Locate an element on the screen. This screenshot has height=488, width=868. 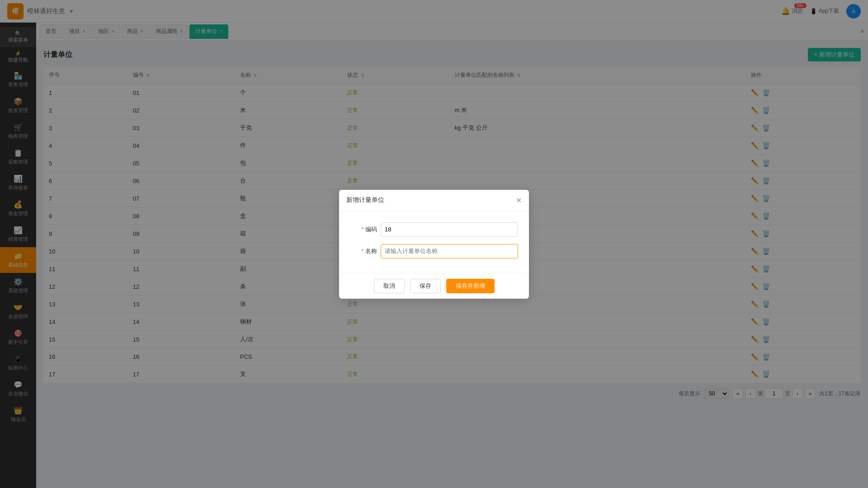
code-input is located at coordinates (449, 230).